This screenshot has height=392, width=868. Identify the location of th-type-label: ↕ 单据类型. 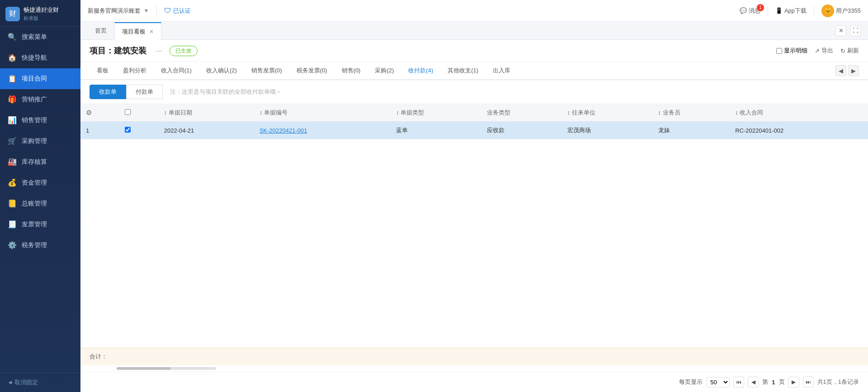
(410, 112).